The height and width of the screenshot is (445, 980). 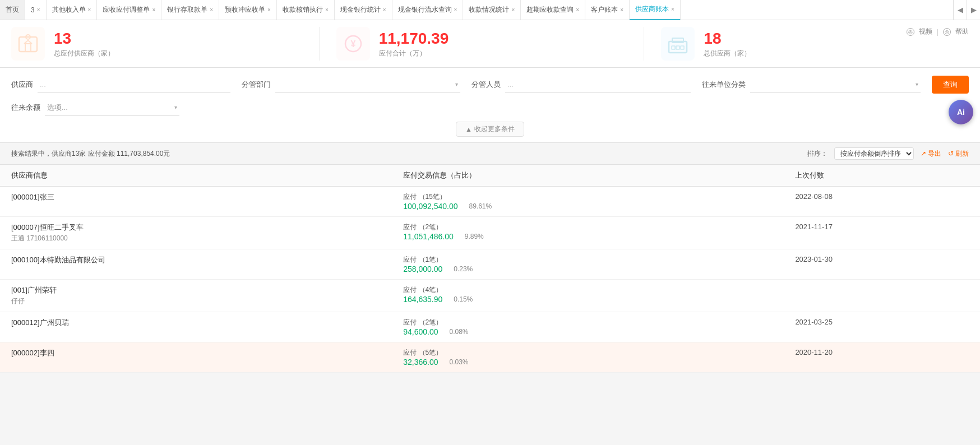 What do you see at coordinates (410, 290) in the screenshot?
I see `tx-type-3: 应付` at bounding box center [410, 290].